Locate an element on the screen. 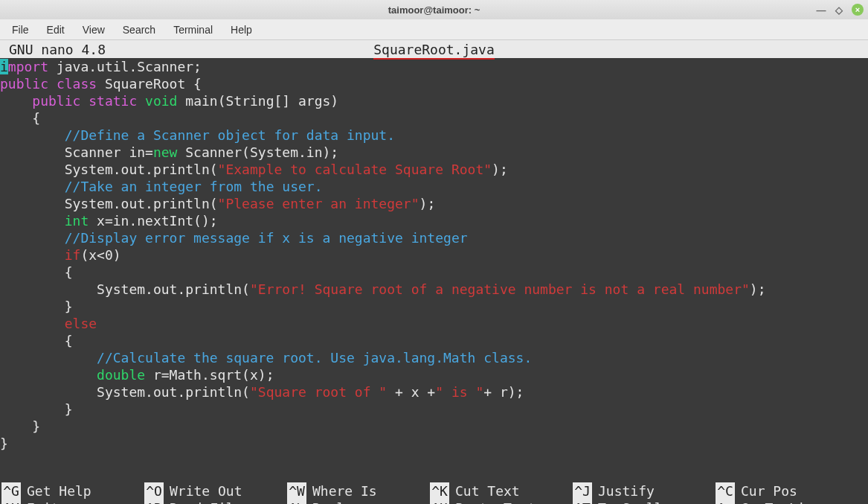  shortcut-key: ^C is located at coordinates (725, 491).